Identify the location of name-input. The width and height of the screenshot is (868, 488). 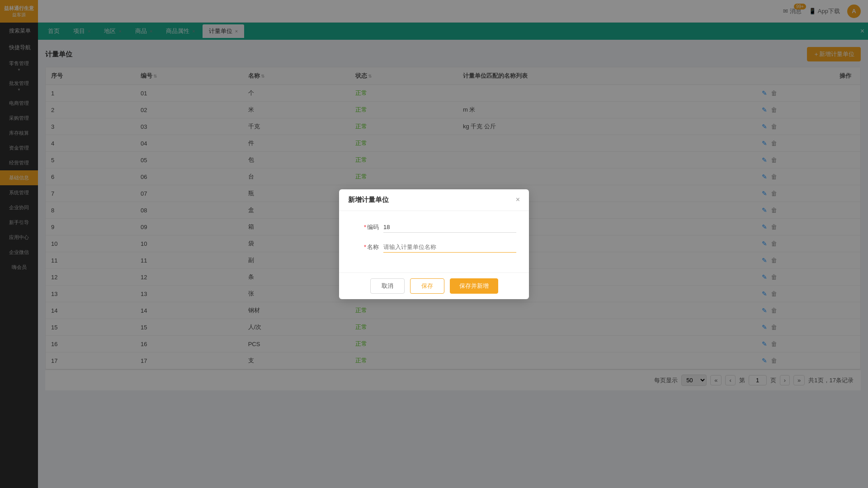
(450, 247).